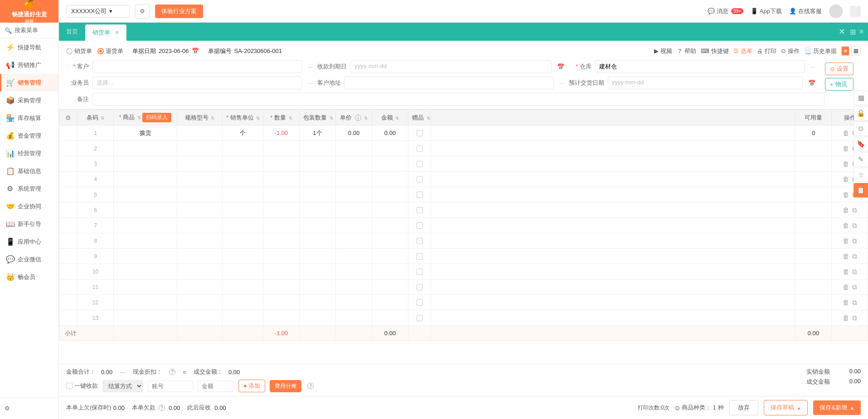  What do you see at coordinates (286, 386) in the screenshot?
I see `expense-button: 费用分摊` at bounding box center [286, 386].